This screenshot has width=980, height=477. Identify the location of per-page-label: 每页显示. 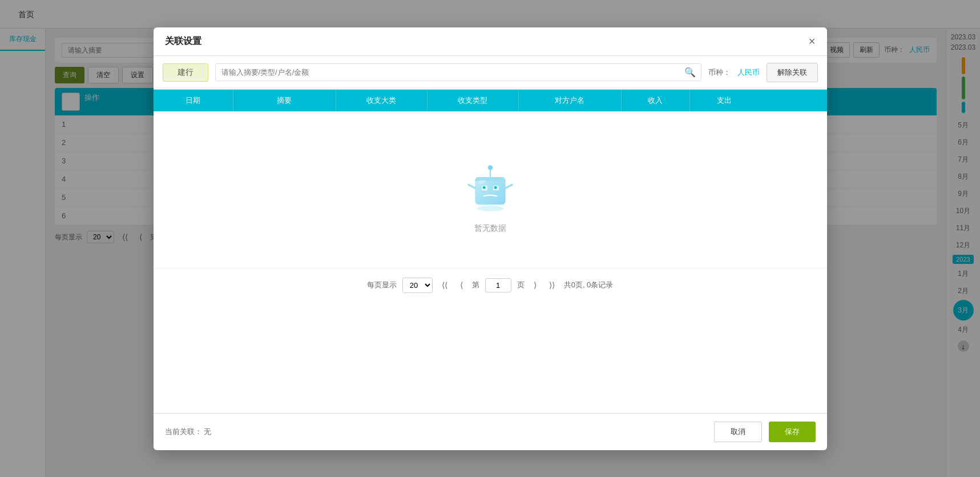
(382, 285).